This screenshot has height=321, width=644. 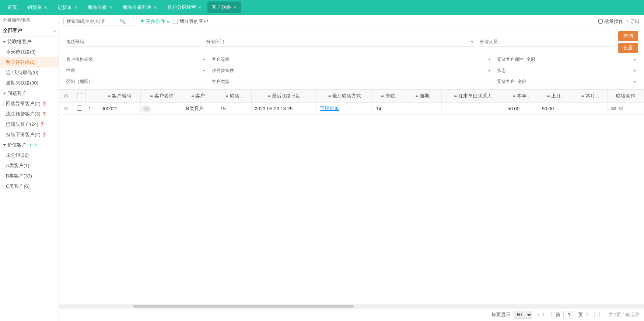 What do you see at coordinates (351, 71) in the screenshot?
I see `filter-payment: 收付款条件 ▼` at bounding box center [351, 71].